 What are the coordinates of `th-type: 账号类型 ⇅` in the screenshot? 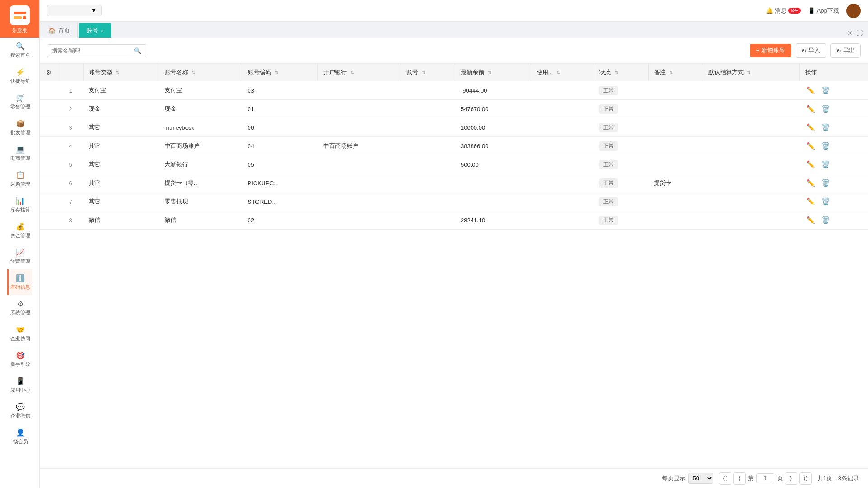 It's located at (121, 72).